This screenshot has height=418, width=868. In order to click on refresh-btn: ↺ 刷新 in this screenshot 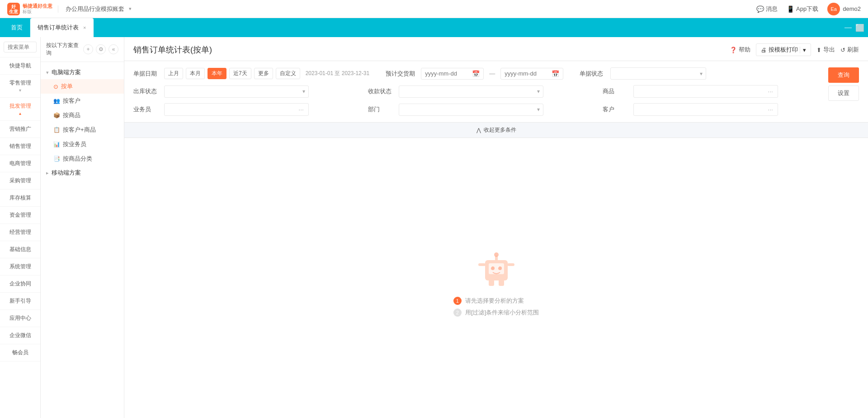, I will do `click(850, 50)`.